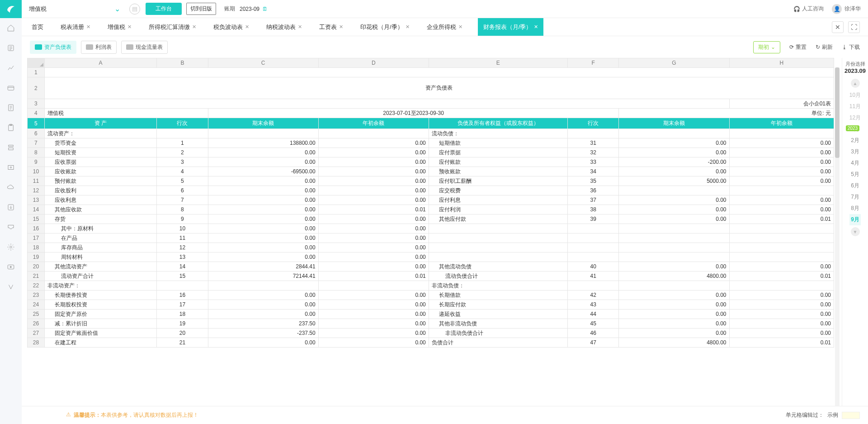 The image size is (868, 424). Describe the element at coordinates (36, 324) in the screenshot. I see `row-number: 26` at that location.